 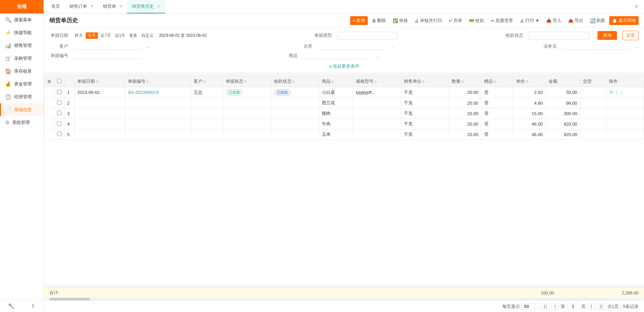 I want to click on sidebar-item-quick-nav: ⚡ 快捷导航, so click(x=22, y=33).